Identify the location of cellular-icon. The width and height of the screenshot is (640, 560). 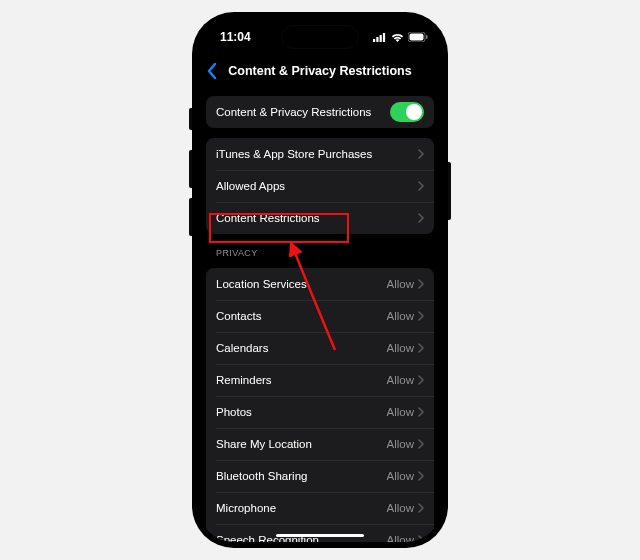
(380, 38).